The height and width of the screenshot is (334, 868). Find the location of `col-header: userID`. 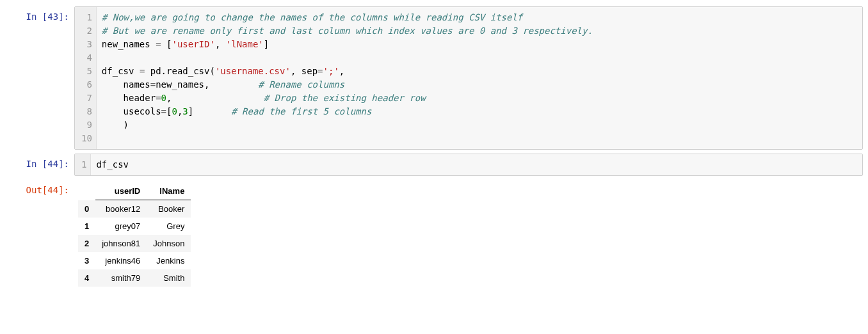

col-header: userID is located at coordinates (121, 191).